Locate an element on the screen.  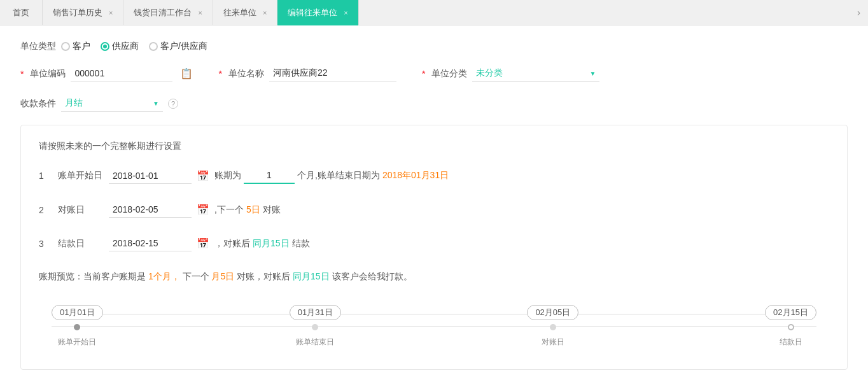
tab-sales-history-close: × is located at coordinates (111, 13).